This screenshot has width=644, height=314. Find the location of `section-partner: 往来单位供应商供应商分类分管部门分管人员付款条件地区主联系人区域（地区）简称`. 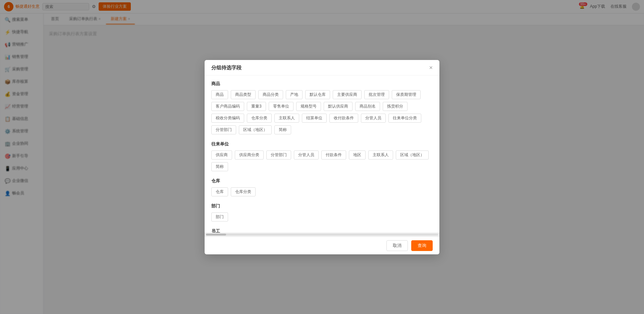

section-partner: 往来单位供应商供应商分类分管部门分管人员付款条件地区主联系人区域（地区）简称 is located at coordinates (322, 156).